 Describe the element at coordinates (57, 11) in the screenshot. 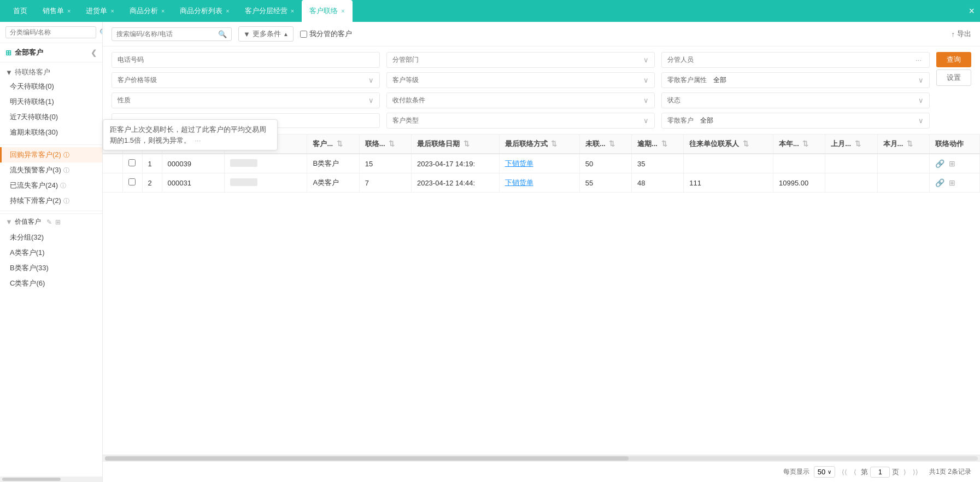

I see `nav-sales: 销售单 ×` at that location.